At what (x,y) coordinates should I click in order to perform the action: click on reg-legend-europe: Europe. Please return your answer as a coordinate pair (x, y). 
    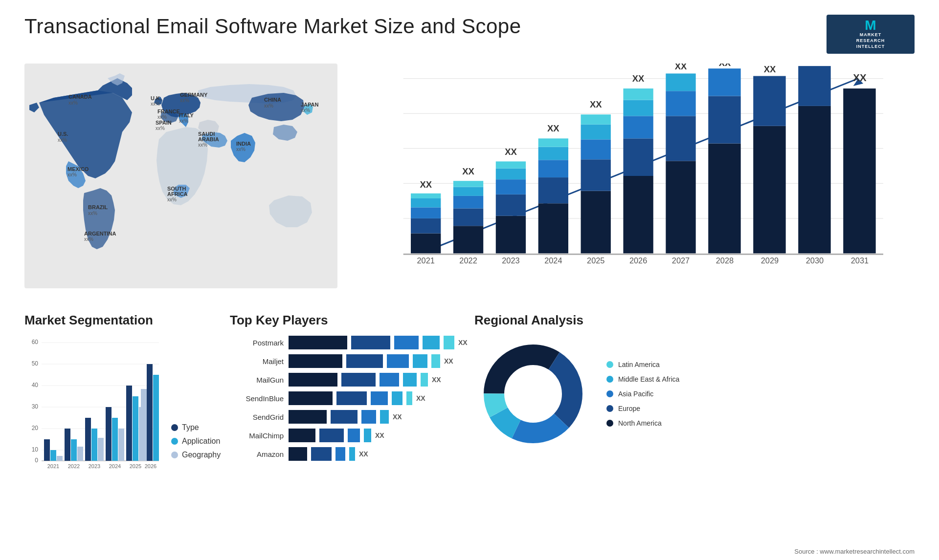
    Looking at the image, I should click on (643, 409).